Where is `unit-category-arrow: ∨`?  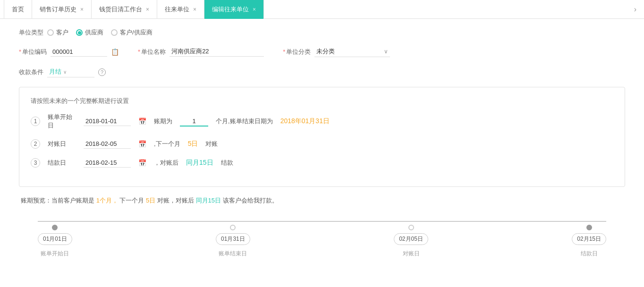 unit-category-arrow: ∨ is located at coordinates (386, 51).